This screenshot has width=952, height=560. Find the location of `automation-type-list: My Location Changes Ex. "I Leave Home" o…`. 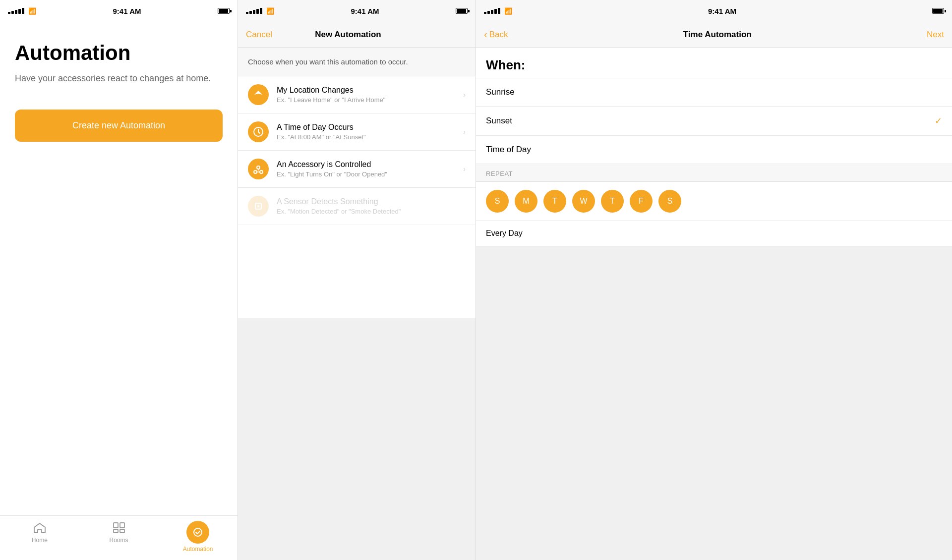

automation-type-list: My Location Changes Ex. "I Leave Home" o… is located at coordinates (357, 197).